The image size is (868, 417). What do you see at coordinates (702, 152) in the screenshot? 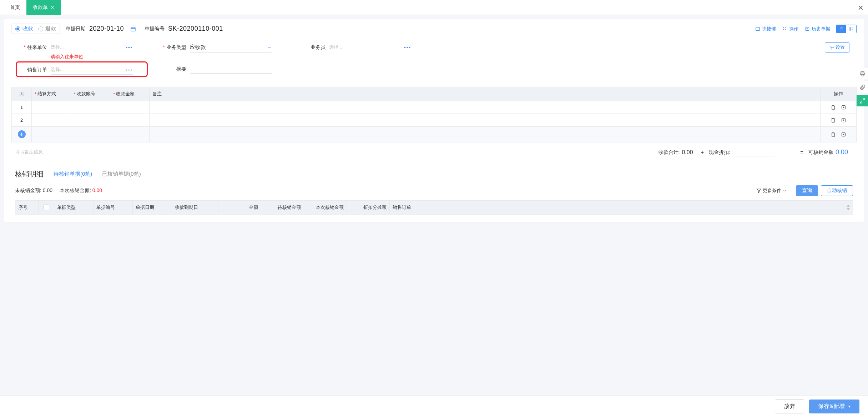
I see `plus-sign: +` at bounding box center [702, 152].